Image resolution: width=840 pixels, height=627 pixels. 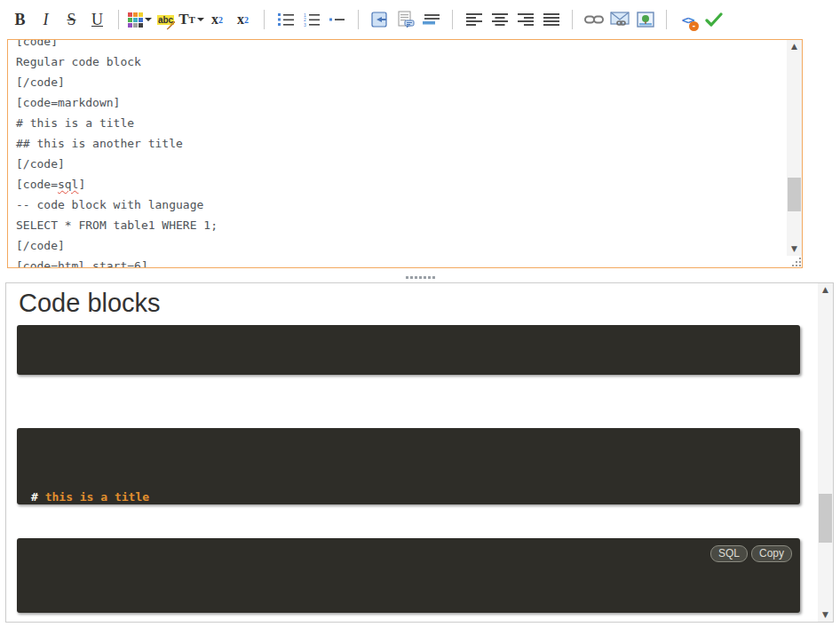 I want to click on font-size-button: T T, so click(x=192, y=20).